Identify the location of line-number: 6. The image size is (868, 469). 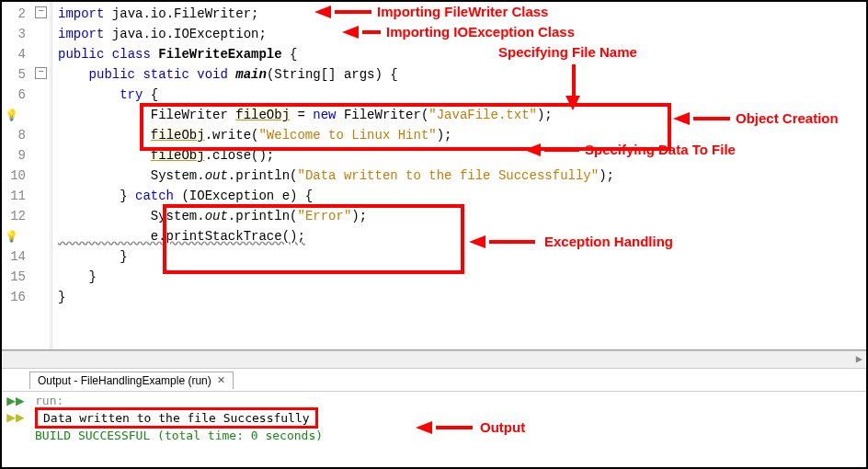
(16, 95).